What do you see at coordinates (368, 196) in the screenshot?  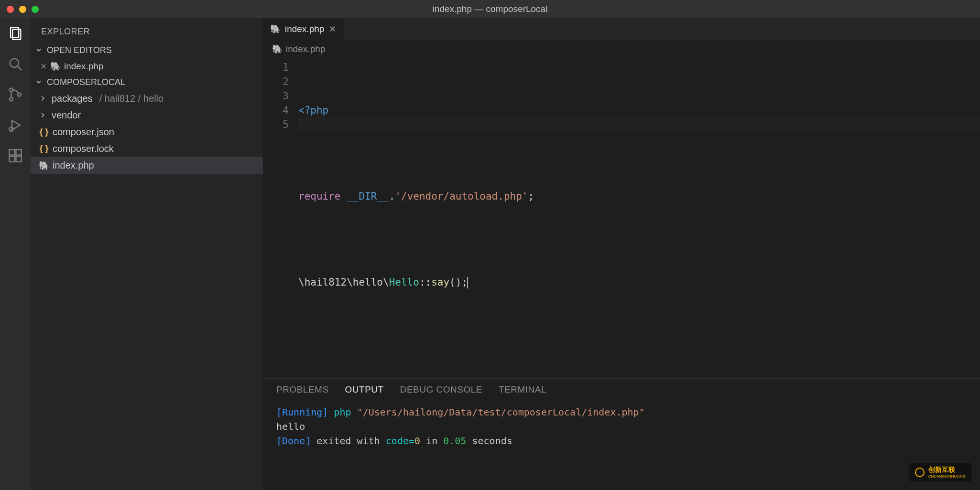 I see `code-token: __DIR__` at bounding box center [368, 196].